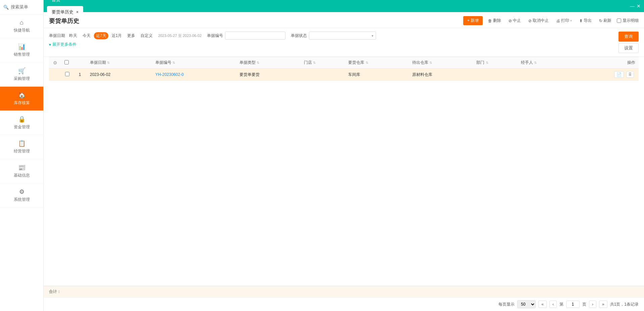  What do you see at coordinates (194, 75) in the screenshot?
I see `cell-doc-number-0: YH-20230602-0` at bounding box center [194, 75].